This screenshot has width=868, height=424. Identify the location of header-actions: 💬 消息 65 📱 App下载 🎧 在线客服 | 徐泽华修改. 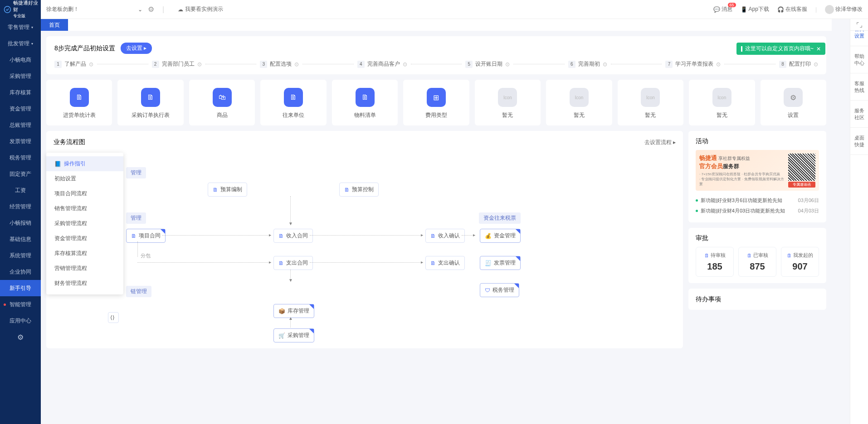
(788, 10).